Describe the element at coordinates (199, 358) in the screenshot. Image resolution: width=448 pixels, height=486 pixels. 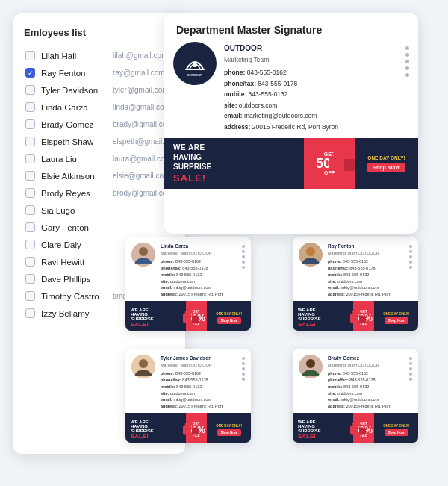
I see `small-sig-name: Tyler James Davidson` at that location.